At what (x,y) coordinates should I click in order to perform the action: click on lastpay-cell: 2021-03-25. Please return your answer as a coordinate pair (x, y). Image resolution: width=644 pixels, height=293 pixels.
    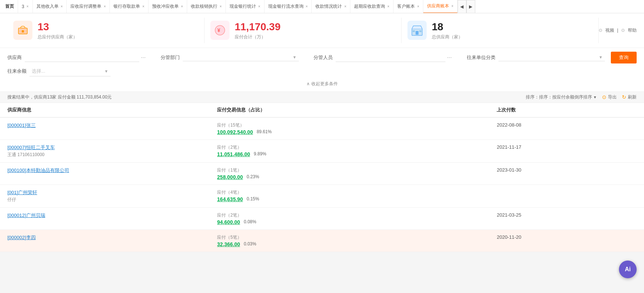
    Looking at the image, I should click on (567, 215).